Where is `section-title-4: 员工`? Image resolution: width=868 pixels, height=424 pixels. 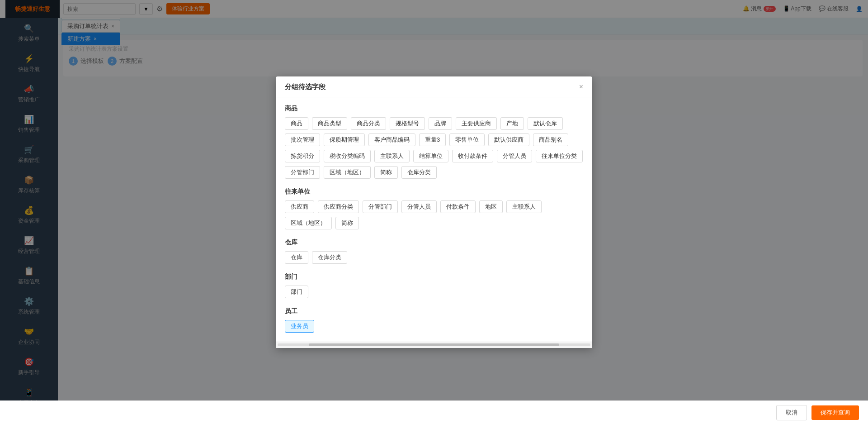
section-title-4: 员工 is located at coordinates (434, 311).